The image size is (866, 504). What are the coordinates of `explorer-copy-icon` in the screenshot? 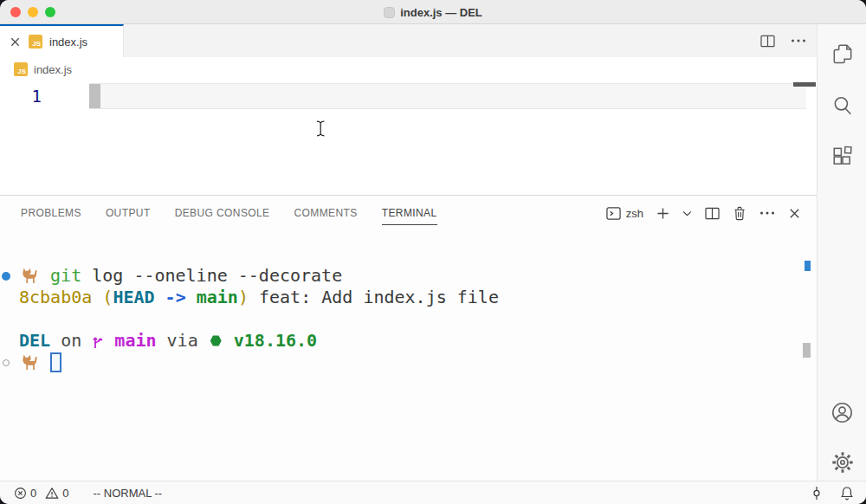 It's located at (842, 55).